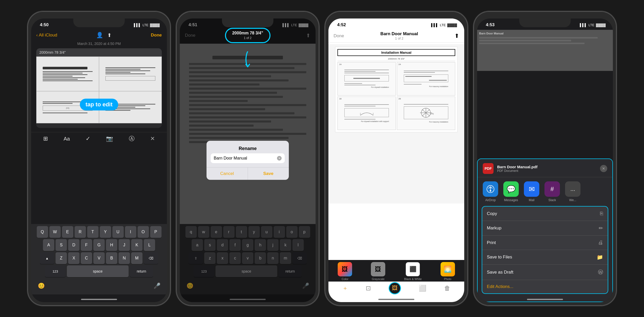 The width and height of the screenshot is (644, 317). I want to click on tap-to-edit-badge: tap to edit, so click(99, 105).